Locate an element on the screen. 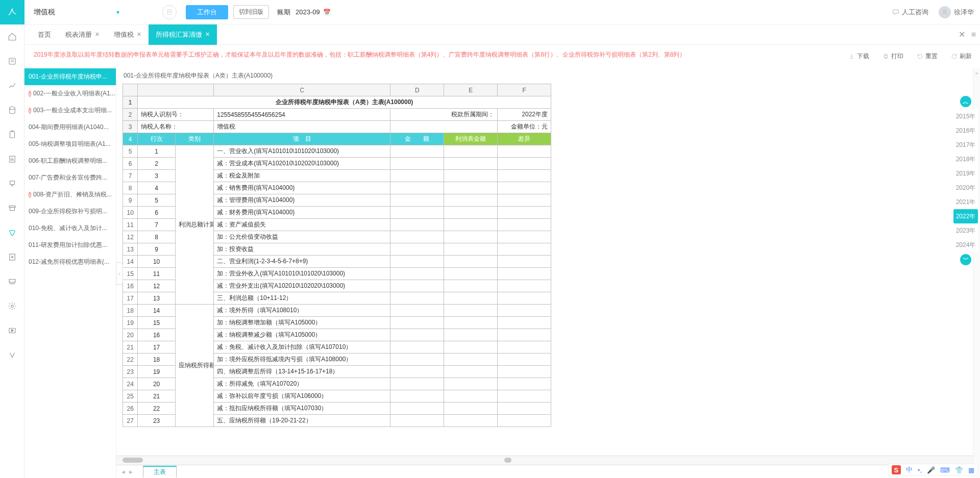 This screenshot has height=478, width=980. form-list-item: 011-研发费用加计扣除优惠... is located at coordinates (70, 245).